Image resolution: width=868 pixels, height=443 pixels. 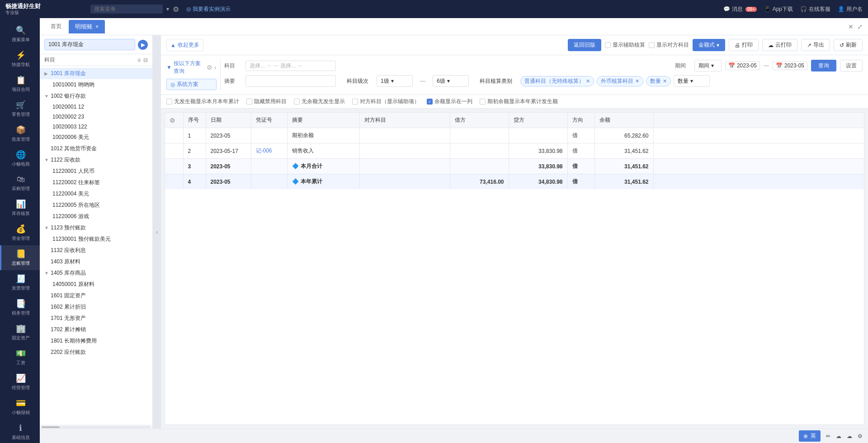 I want to click on tree-item-1002: ▼ 1002 银行存款, so click(x=96, y=96).